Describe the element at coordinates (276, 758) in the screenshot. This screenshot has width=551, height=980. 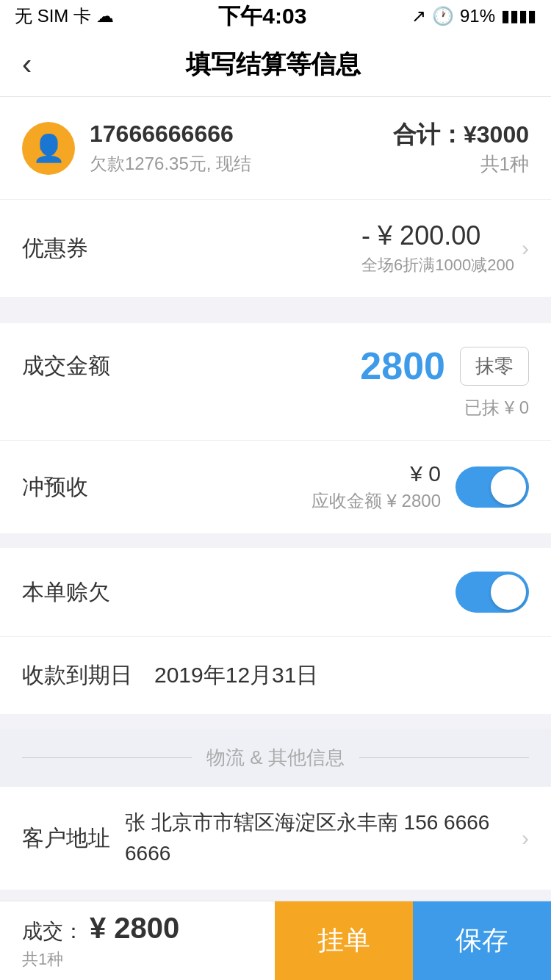
I see `logistics-divider: 物流 & 其他信息` at that location.